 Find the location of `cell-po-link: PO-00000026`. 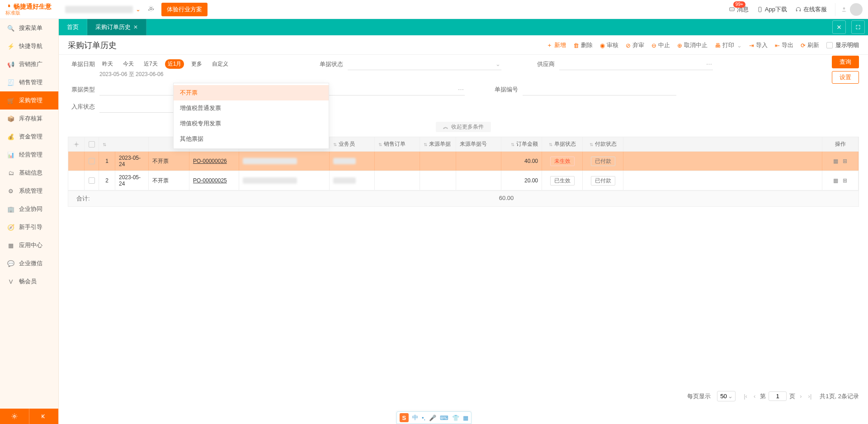

cell-po-link: PO-00000026 is located at coordinates (214, 161).